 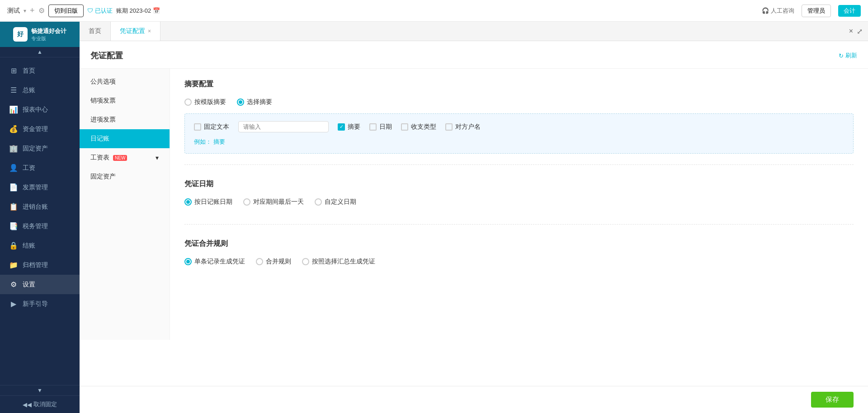 I want to click on calendar-icon: 📅, so click(x=156, y=11).